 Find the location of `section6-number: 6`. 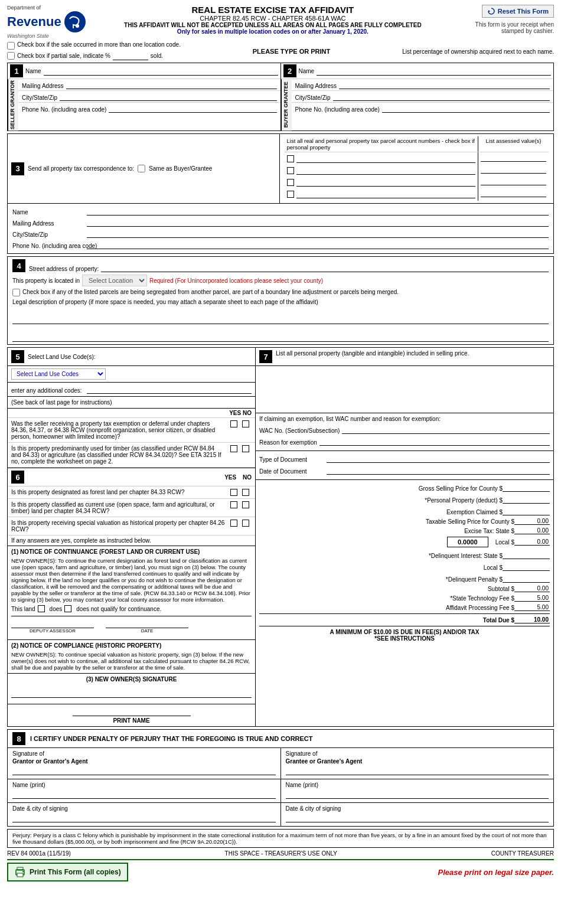

section6-number: 6 is located at coordinates (18, 477).